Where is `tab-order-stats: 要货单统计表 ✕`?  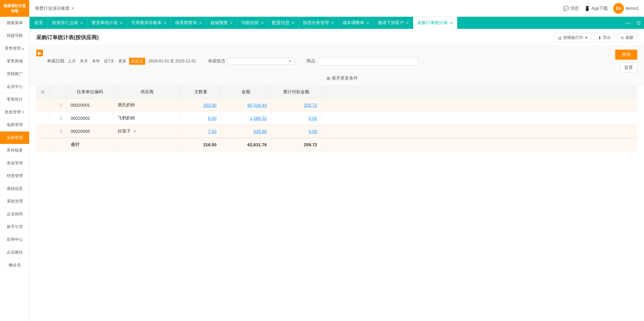
tab-order-stats: 要货单统计表 ✕ is located at coordinates (107, 23).